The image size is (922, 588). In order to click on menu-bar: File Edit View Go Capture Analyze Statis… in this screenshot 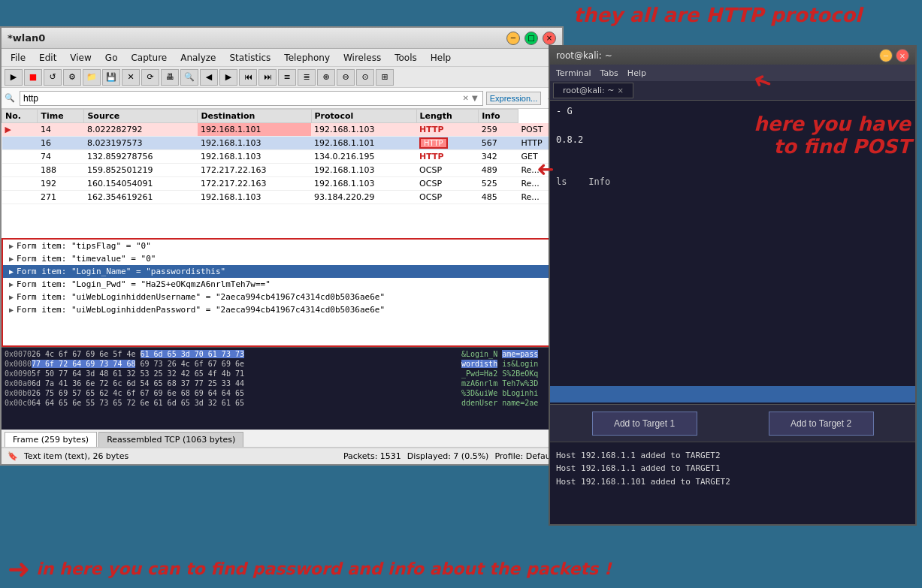, I will do `click(282, 58)`.